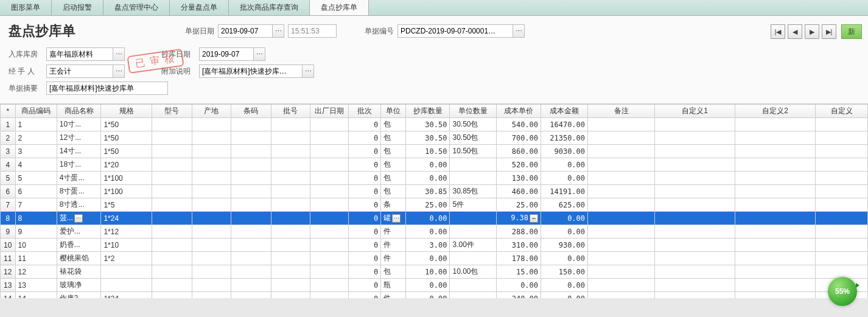 This screenshot has height=317, width=868. I want to click on bill-time-input, so click(312, 31).